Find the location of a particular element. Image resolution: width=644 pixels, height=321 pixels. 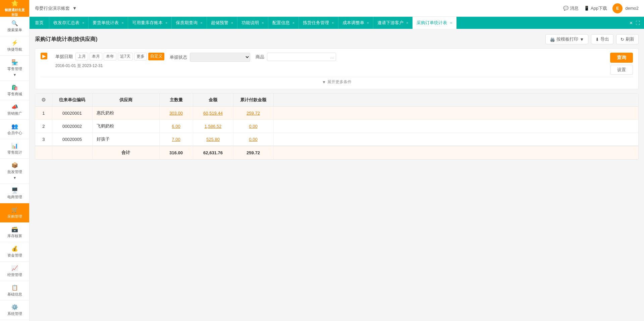

cell-no-1: 2 is located at coordinates (44, 126).